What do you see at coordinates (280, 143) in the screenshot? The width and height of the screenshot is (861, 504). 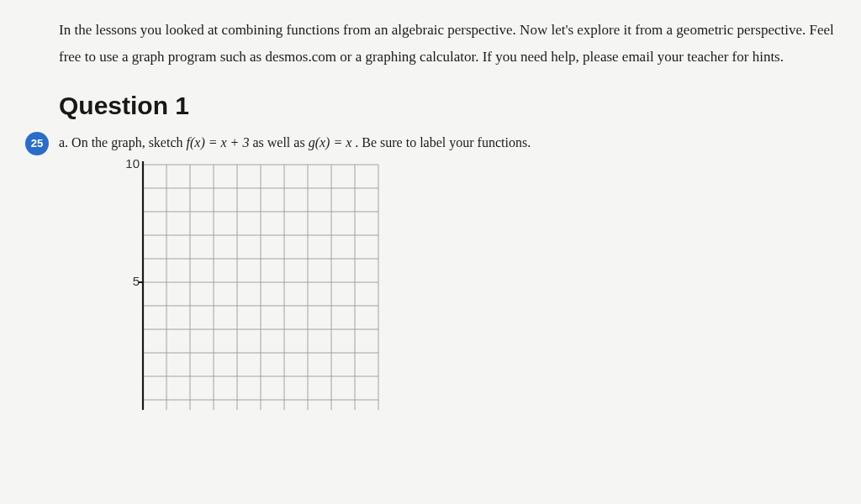 I see `part-a-mid1: as well as` at bounding box center [280, 143].